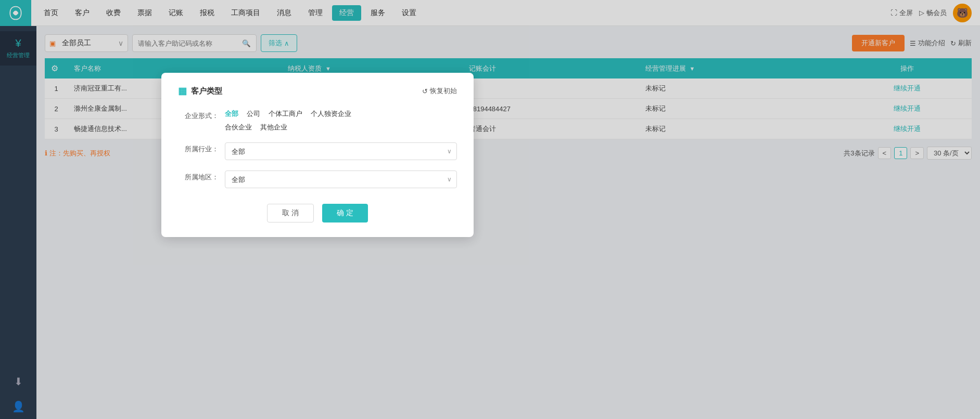 The width and height of the screenshot is (980, 419). Describe the element at coordinates (341, 151) in the screenshot. I see `industry-select-wrap: 全部` at that location.